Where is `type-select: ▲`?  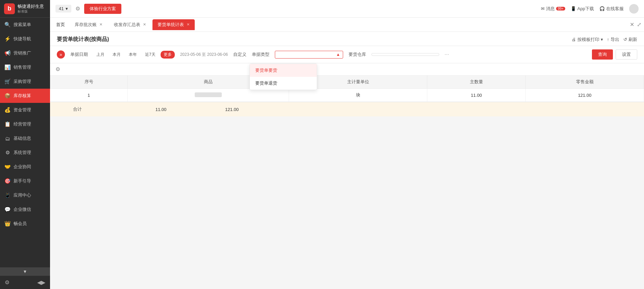 type-select: ▲ is located at coordinates (309, 55).